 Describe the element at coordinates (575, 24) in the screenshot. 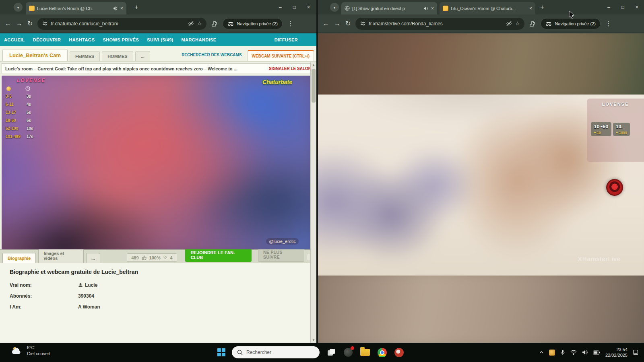

I see `incognito-label: Navigation privée (2)` at that location.